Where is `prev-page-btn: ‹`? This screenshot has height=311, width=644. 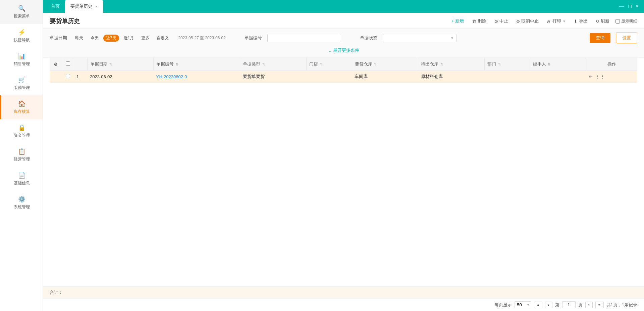 prev-page-btn: ‹ is located at coordinates (549, 305).